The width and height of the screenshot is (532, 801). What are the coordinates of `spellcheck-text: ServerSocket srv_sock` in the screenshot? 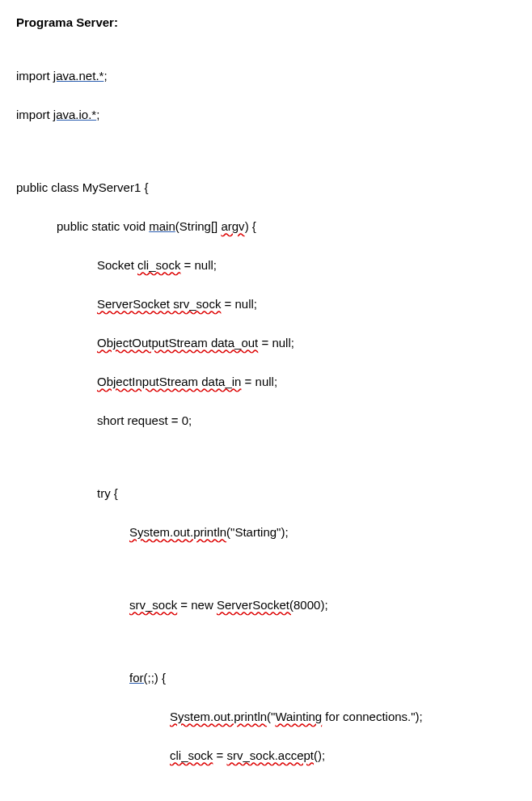 It's located at (158, 304).